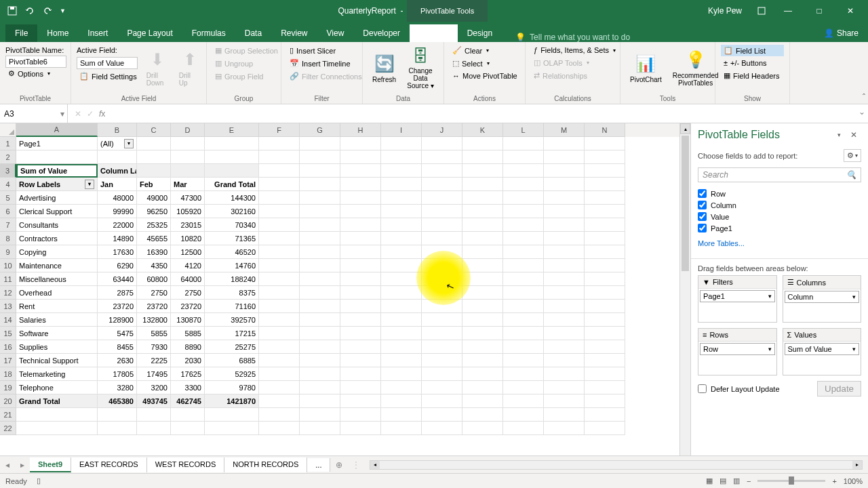 Image resolution: width=868 pixels, height=488 pixels. I want to click on tab-data: Data, so click(254, 33).